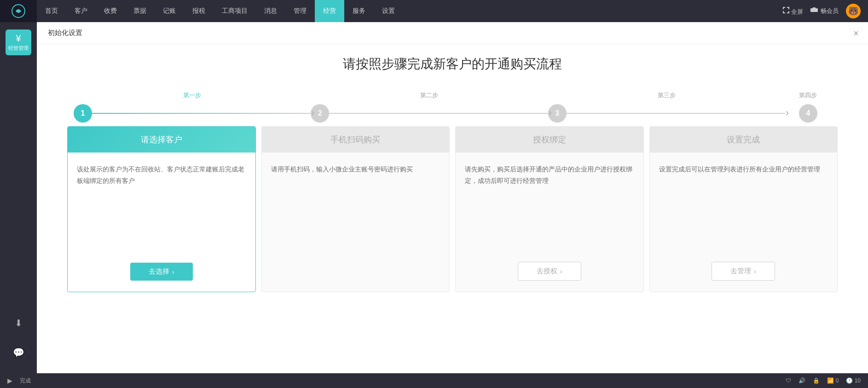  I want to click on step-2-indicator: 第二步 2 ›, so click(429, 107).